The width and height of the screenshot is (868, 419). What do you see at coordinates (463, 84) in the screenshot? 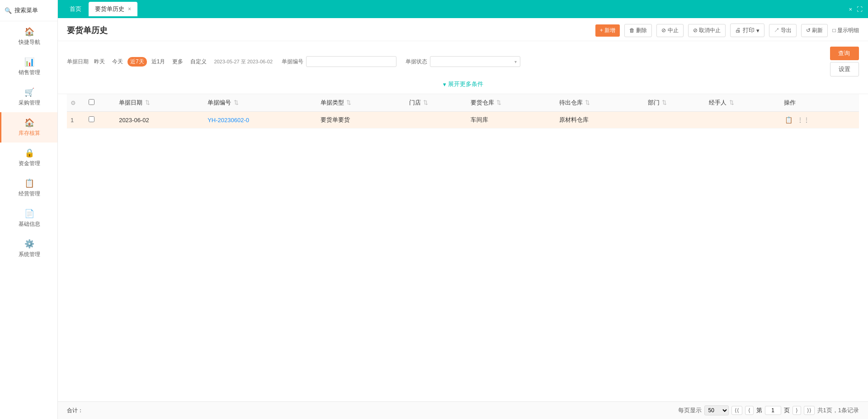
I see `expand-filter-button: ▾ 展开更多条件` at bounding box center [463, 84].